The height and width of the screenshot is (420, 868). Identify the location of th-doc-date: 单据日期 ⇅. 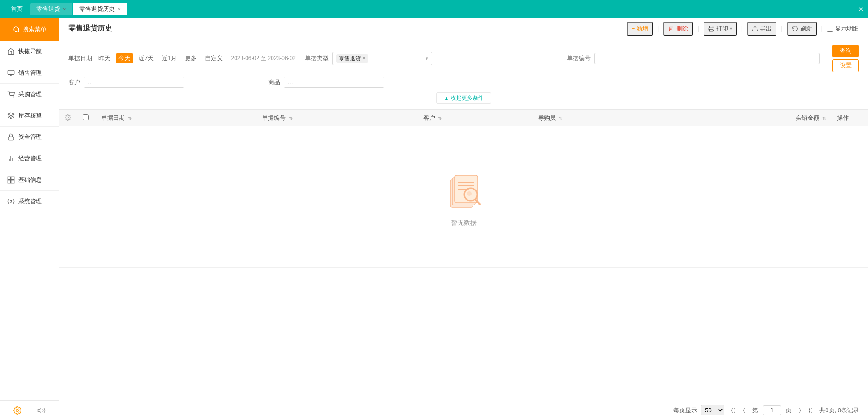
(176, 118).